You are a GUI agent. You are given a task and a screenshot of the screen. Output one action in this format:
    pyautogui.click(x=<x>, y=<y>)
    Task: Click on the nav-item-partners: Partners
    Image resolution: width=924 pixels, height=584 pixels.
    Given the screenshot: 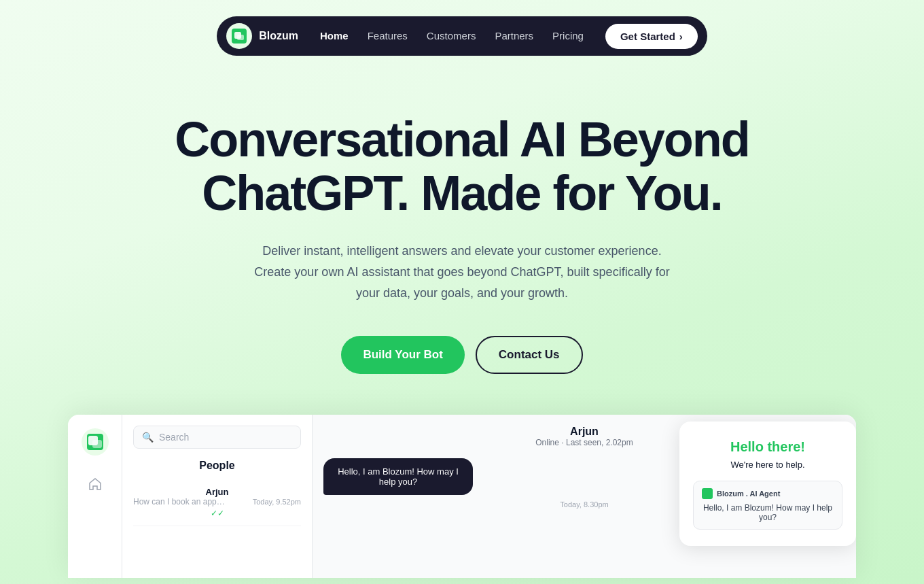 What is the action you would take?
    pyautogui.click(x=514, y=36)
    